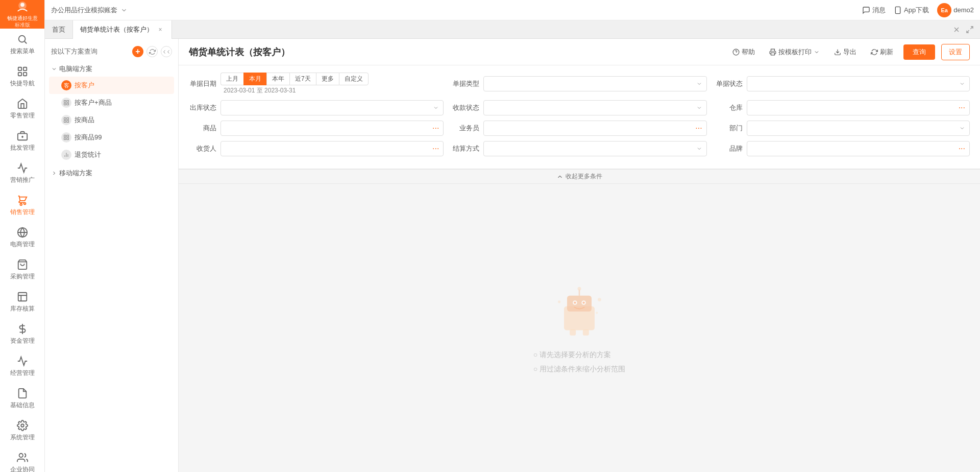 This screenshot has height=472, width=980. I want to click on refresh-scheme-btn, so click(152, 52).